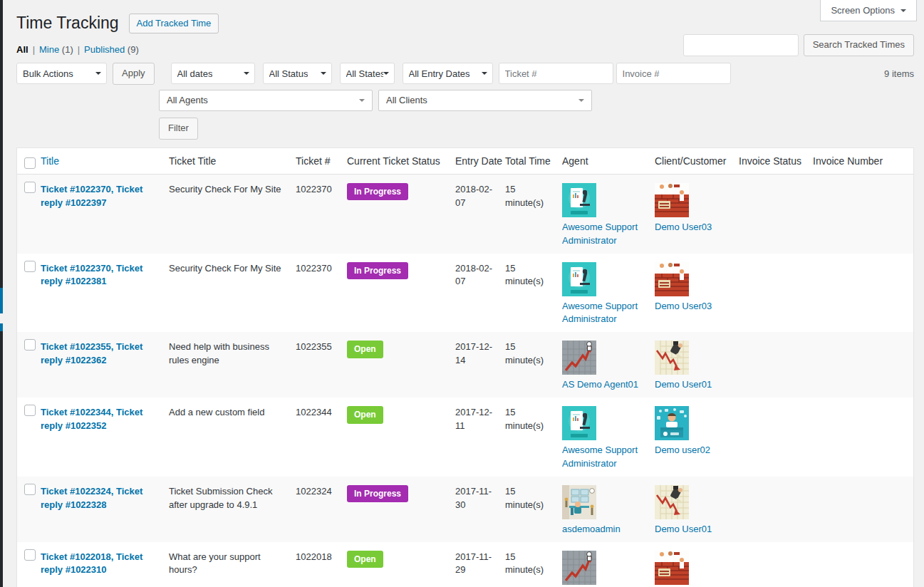 This screenshot has height=587, width=924. Describe the element at coordinates (30, 163) in the screenshot. I see `select-all-checkbox` at that location.